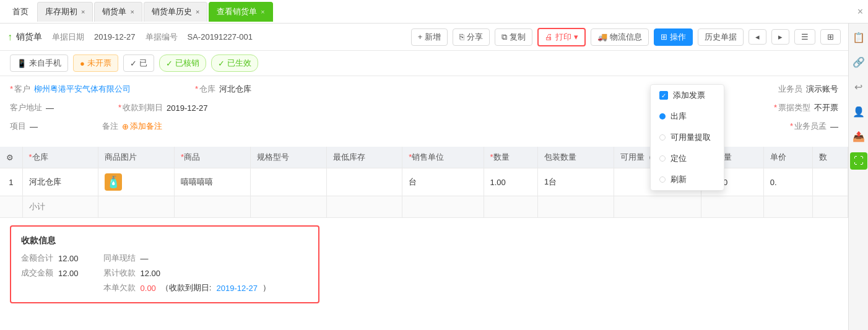  I want to click on overdue-date: 2019-12-27, so click(237, 289).